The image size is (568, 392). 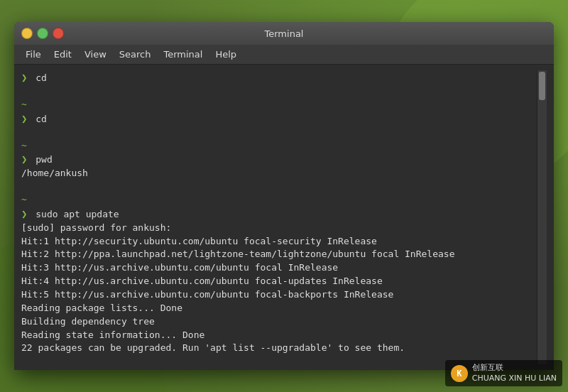 I want to click on prompt-arrow-2: ❯, so click(x=24, y=119).